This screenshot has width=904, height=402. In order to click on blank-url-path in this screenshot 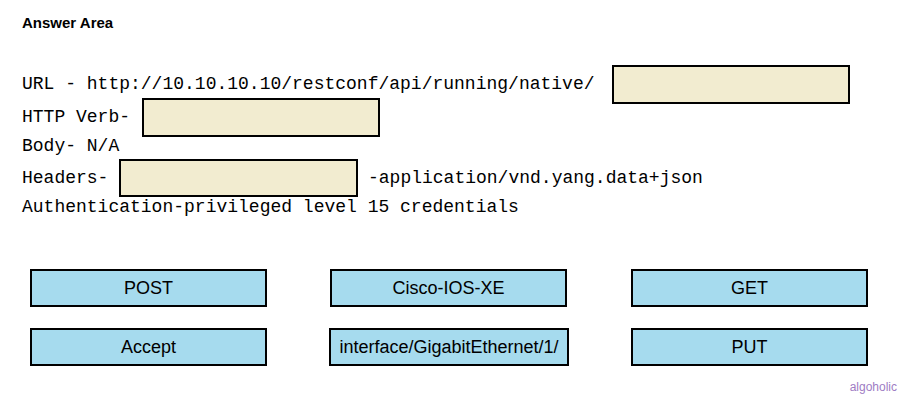, I will do `click(731, 84)`.